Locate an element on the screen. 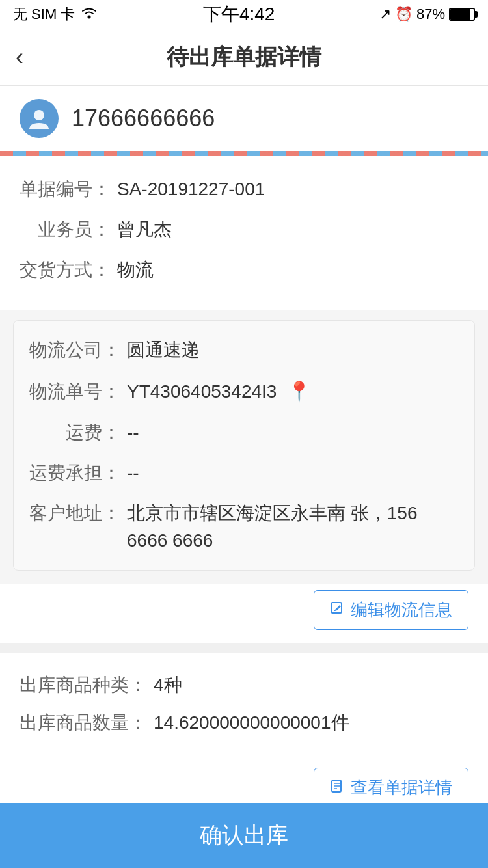  salesperson-value: 曾凡杰 is located at coordinates (293, 230).